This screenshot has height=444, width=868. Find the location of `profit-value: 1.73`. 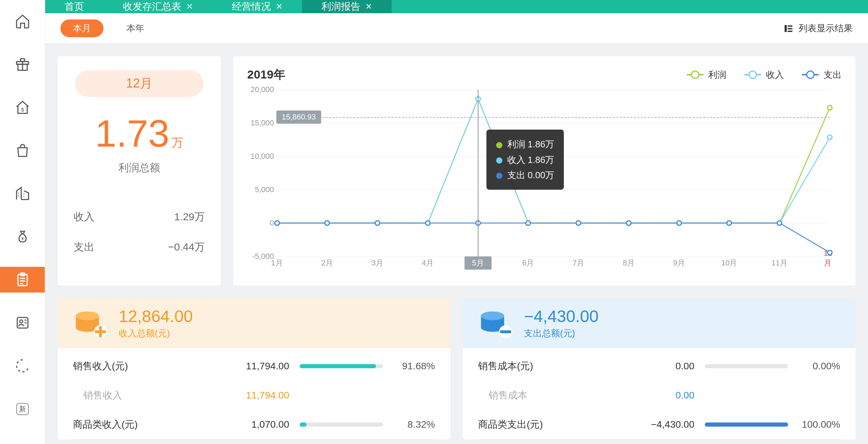

profit-value: 1.73 is located at coordinates (132, 133).